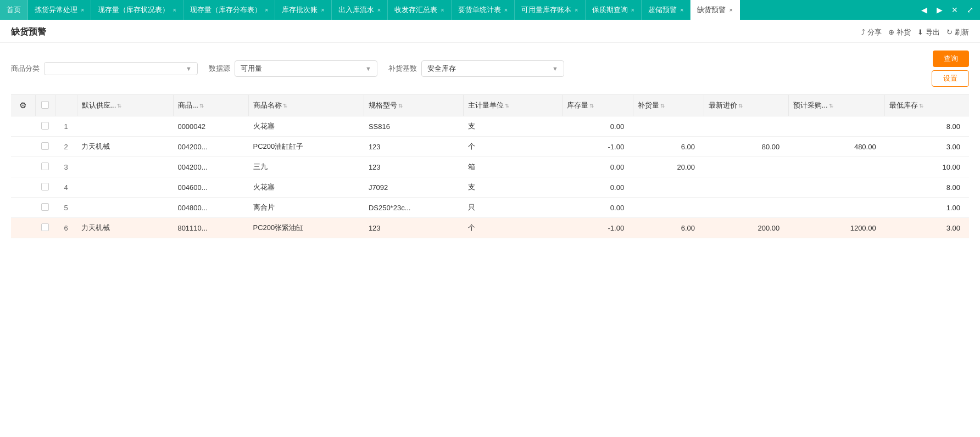  Describe the element at coordinates (550, 10) in the screenshot. I see `nav-tab-available: 可用量库存账本×` at that location.